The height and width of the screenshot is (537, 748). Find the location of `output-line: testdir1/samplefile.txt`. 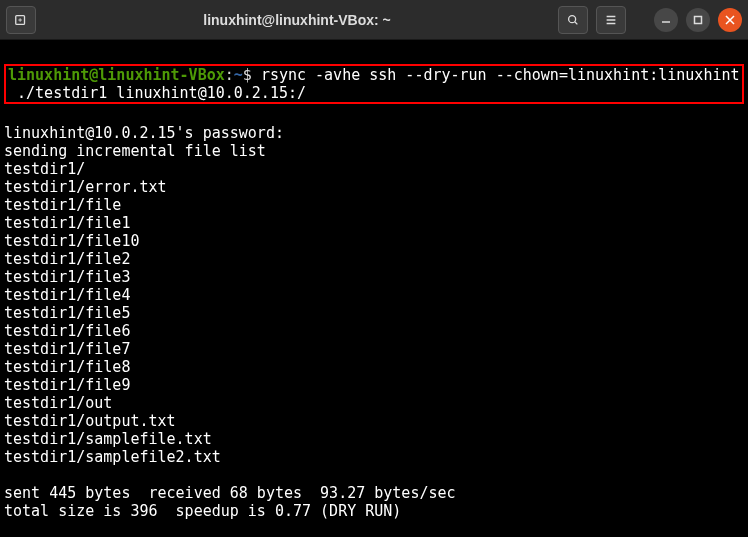

output-line: testdir1/samplefile.txt is located at coordinates (374, 439).